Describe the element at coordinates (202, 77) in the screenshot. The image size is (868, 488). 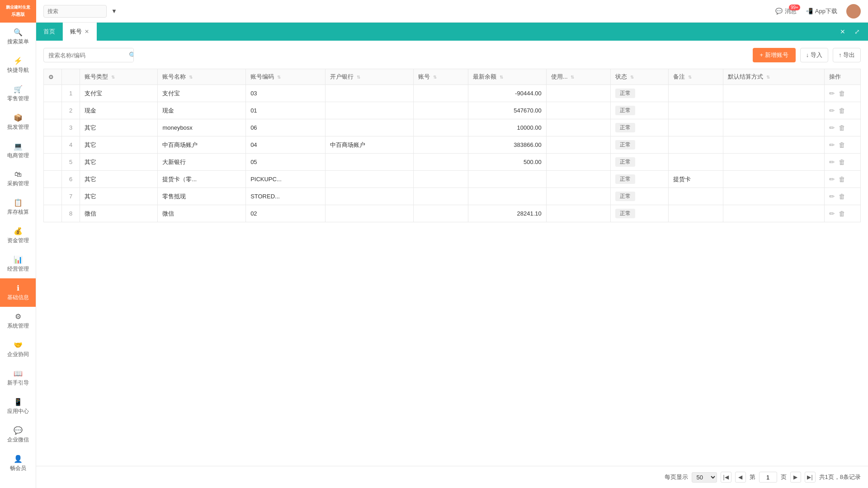
I see `col-name: 账号名称 ⇅` at that location.